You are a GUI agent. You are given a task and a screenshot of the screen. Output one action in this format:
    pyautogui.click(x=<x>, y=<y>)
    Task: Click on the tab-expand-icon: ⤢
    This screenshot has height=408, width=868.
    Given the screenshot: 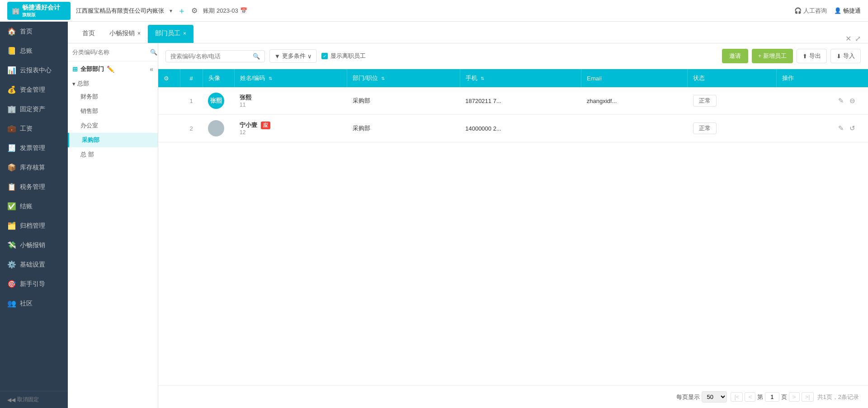 What is the action you would take?
    pyautogui.click(x=858, y=39)
    